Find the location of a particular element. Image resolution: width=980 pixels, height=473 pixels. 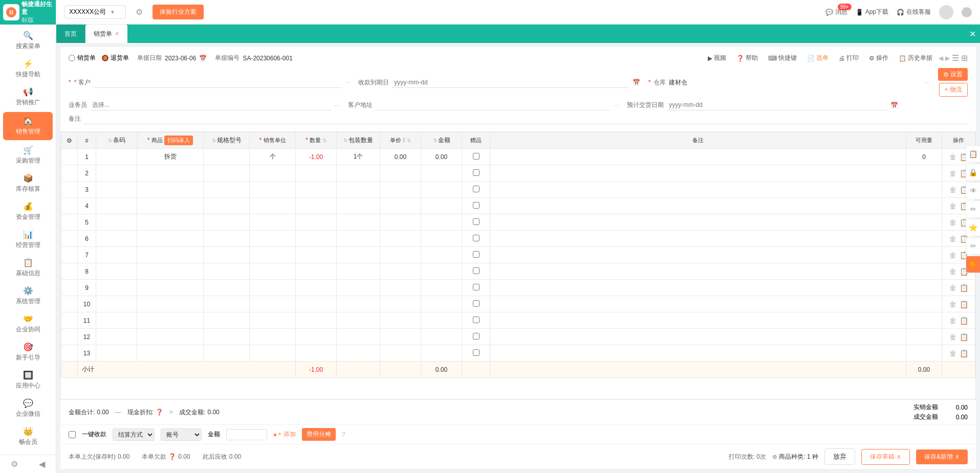

row-qty-cell: -1.00 is located at coordinates (316, 157).